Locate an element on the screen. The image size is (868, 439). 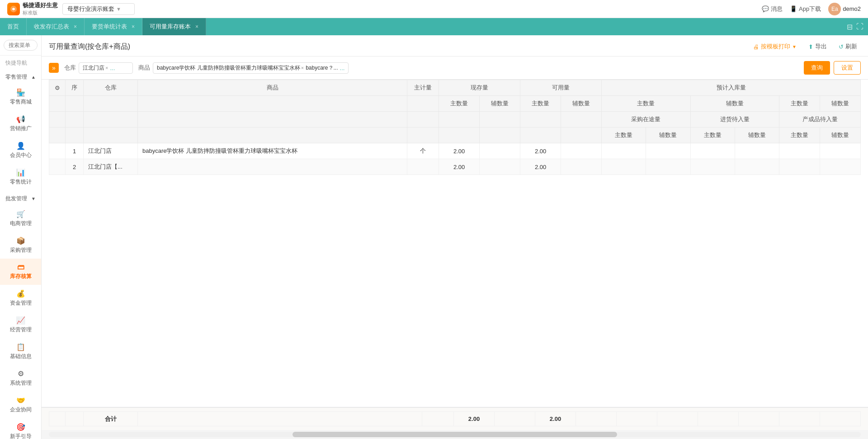
footer-avail-main: 2.00 is located at coordinates (556, 419).